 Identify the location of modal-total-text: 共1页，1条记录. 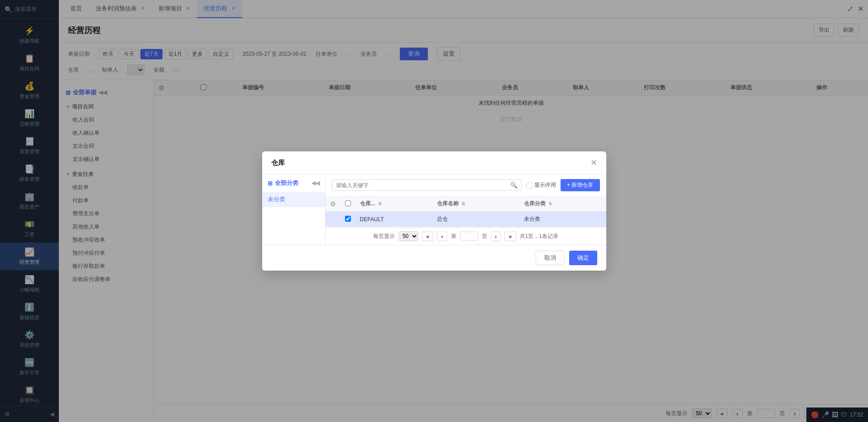
(539, 237).